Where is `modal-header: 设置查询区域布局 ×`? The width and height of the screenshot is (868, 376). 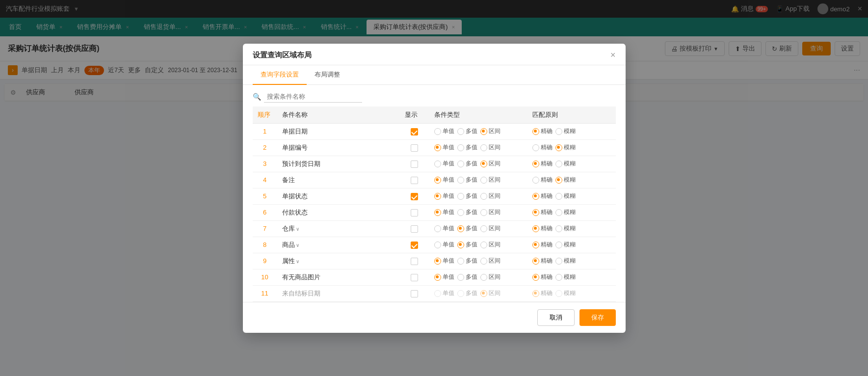
modal-header: 设置查询区域布局 × is located at coordinates (434, 54).